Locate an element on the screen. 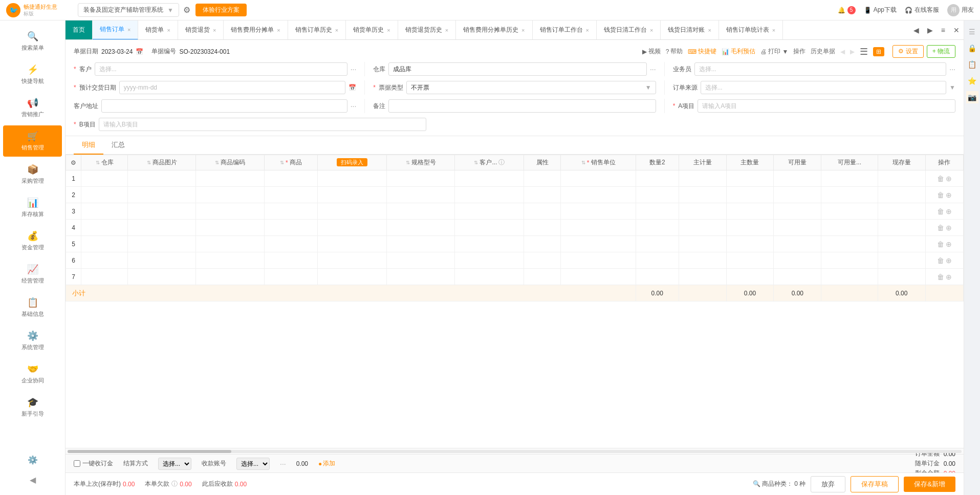 The height and width of the screenshot is (495, 980). user-profile-btn: 用 用友 is located at coordinates (961, 10).